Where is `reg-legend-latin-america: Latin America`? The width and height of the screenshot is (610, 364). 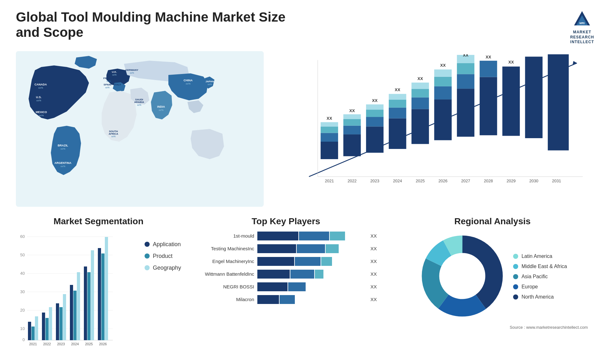 reg-legend-latin-america: Latin America is located at coordinates (540, 256).